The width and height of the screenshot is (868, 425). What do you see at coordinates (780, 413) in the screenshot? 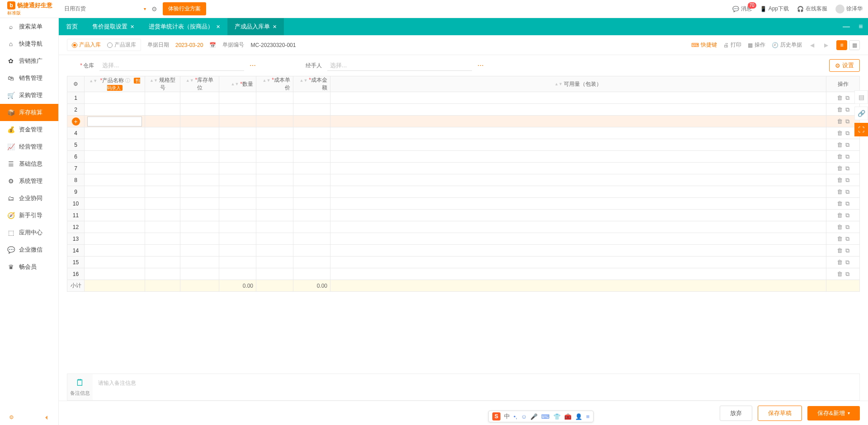
I see `save-draft-button: 保存草稿` at bounding box center [780, 413].